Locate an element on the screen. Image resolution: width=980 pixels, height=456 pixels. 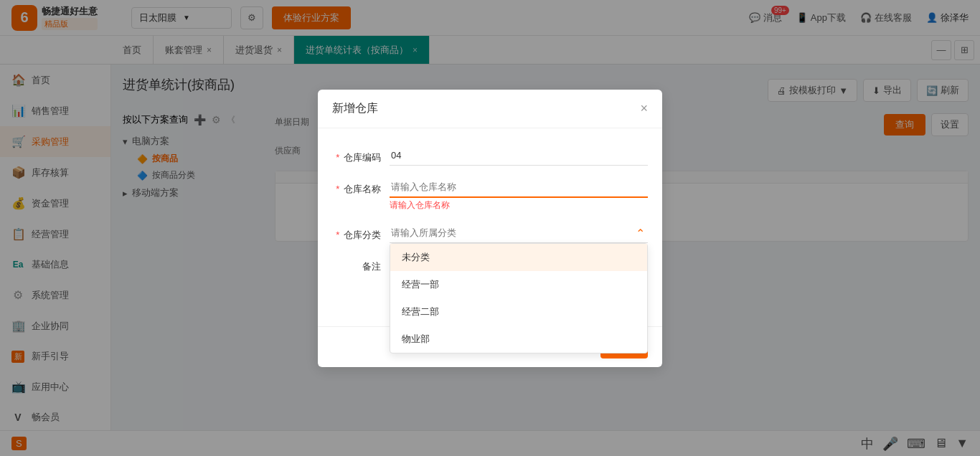
required-star-code: * is located at coordinates (337, 158).